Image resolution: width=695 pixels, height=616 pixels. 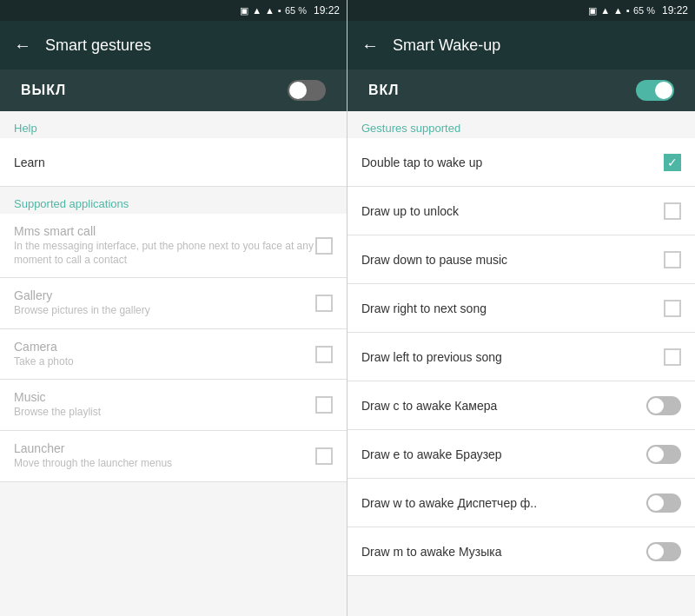 I want to click on launcher-checkbox, so click(x=324, y=456).